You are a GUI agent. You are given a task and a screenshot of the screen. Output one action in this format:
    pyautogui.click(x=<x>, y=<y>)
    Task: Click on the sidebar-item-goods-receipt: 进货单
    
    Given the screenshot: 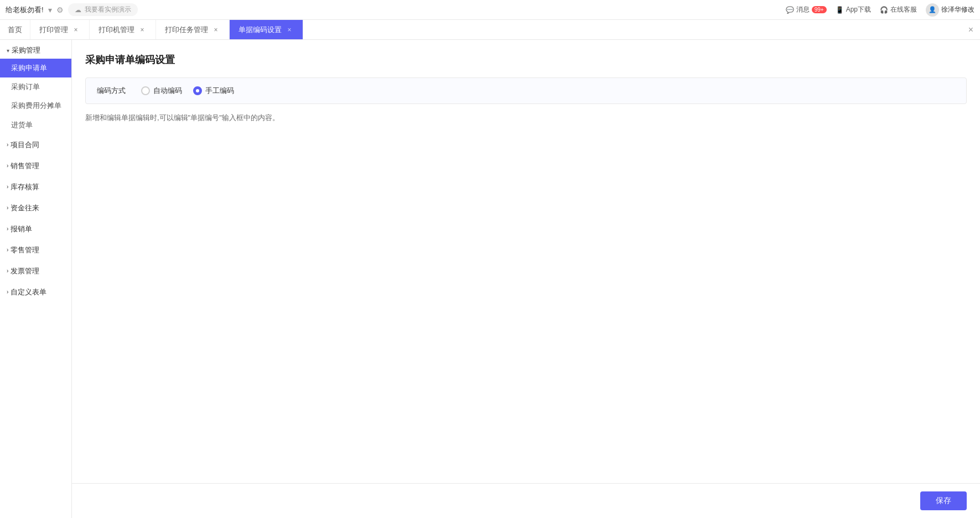 What is the action you would take?
    pyautogui.click(x=35, y=125)
    